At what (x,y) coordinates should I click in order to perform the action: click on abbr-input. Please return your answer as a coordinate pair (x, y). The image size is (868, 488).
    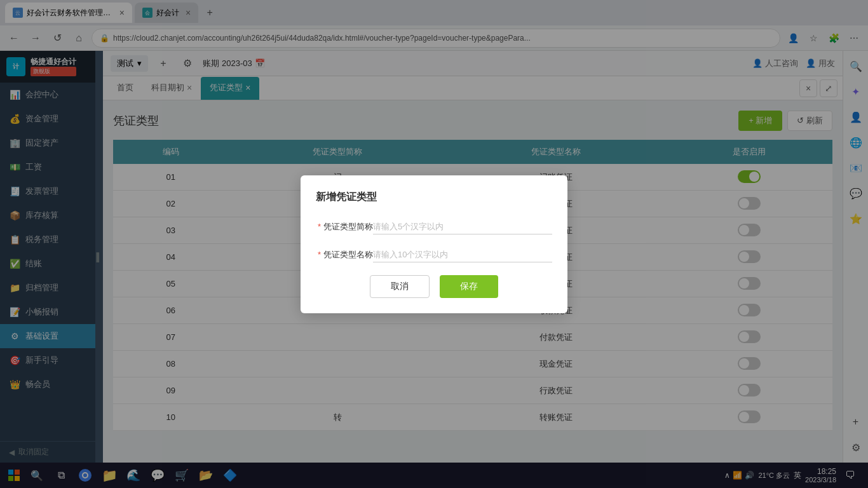
    Looking at the image, I should click on (463, 227).